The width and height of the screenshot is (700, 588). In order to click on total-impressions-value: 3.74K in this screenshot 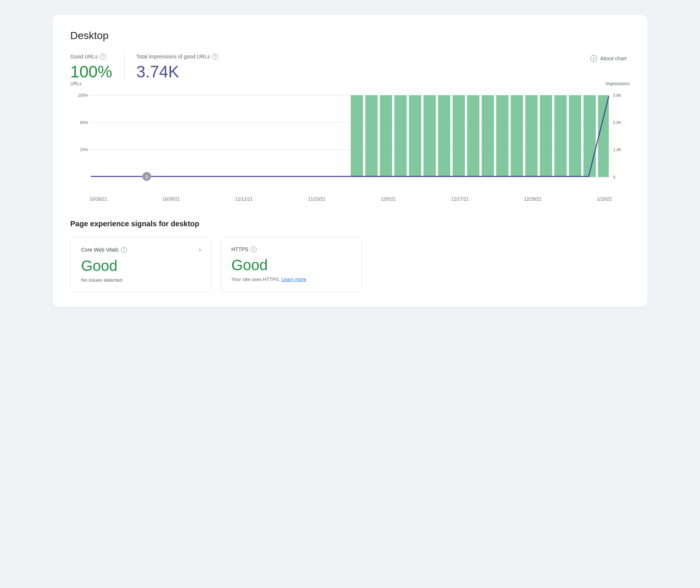, I will do `click(177, 72)`.